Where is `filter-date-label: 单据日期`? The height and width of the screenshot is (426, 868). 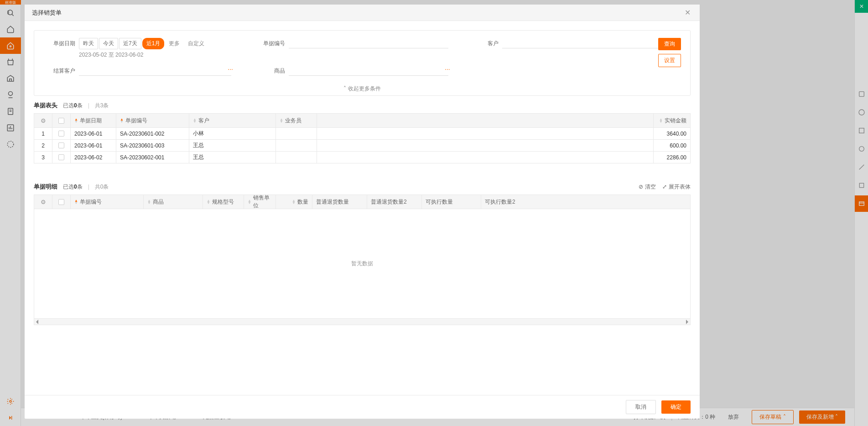 filter-date-label: 单据日期 is located at coordinates (59, 43).